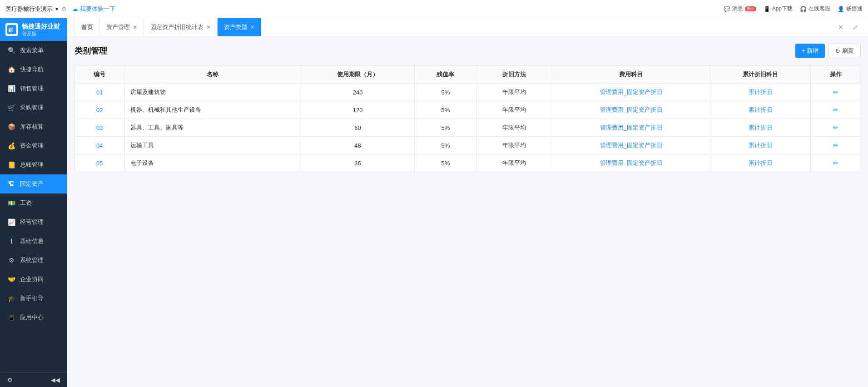 The height and width of the screenshot is (387, 868). I want to click on experience-button: ☁ 我要体验一下, so click(94, 9).